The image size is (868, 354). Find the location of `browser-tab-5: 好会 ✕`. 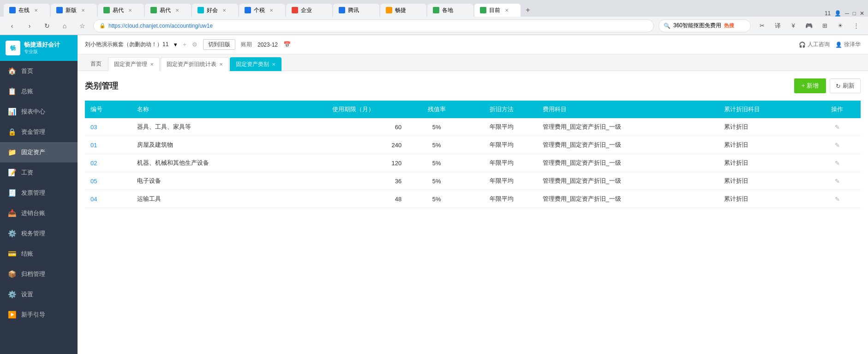

browser-tab-5: 好会 ✕ is located at coordinates (215, 10).